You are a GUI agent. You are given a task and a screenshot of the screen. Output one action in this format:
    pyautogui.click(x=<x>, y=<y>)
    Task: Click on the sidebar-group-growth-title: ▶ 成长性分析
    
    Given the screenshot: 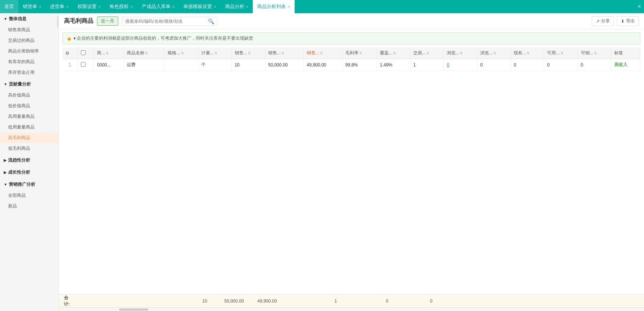 What is the action you would take?
    pyautogui.click(x=29, y=173)
    